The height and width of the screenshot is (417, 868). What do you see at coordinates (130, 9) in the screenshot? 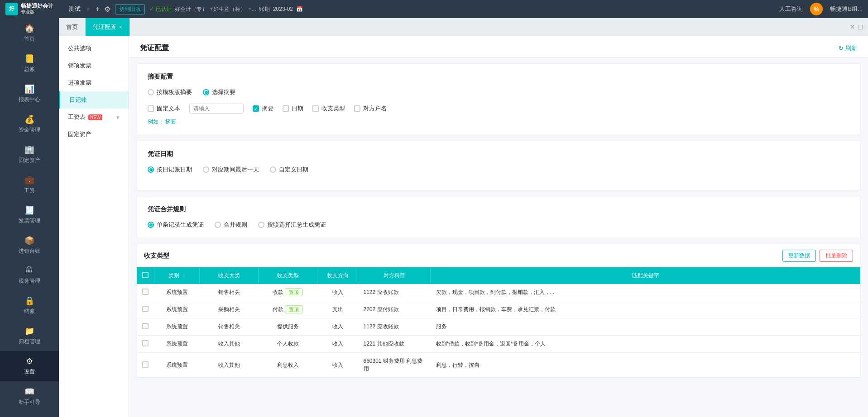
I see `switch-version-btn: 切到旧版` at bounding box center [130, 9].